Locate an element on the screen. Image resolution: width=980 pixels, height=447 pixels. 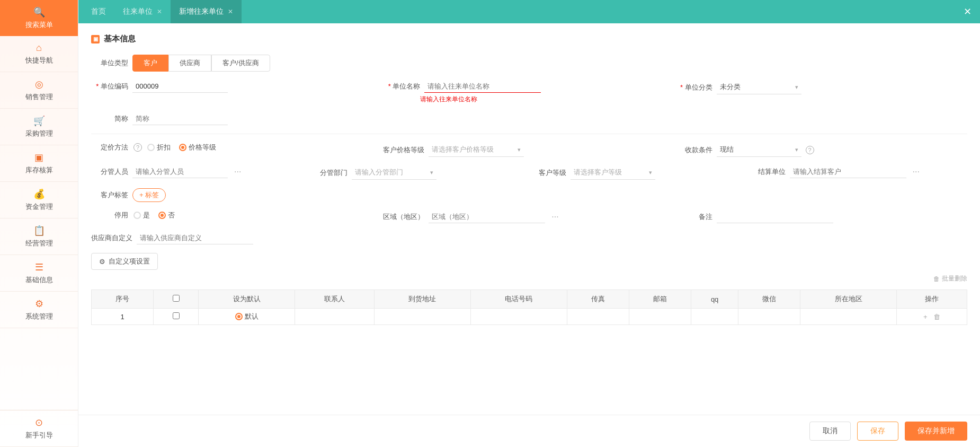
unit-name-label: 单位名称 is located at coordinates (402, 86).